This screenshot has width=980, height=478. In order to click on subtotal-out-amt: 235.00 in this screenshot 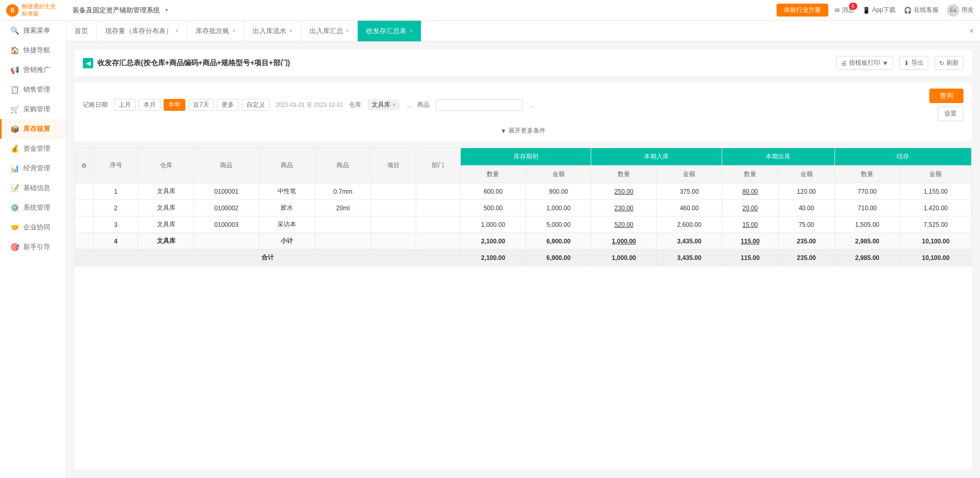, I will do `click(807, 241)`.